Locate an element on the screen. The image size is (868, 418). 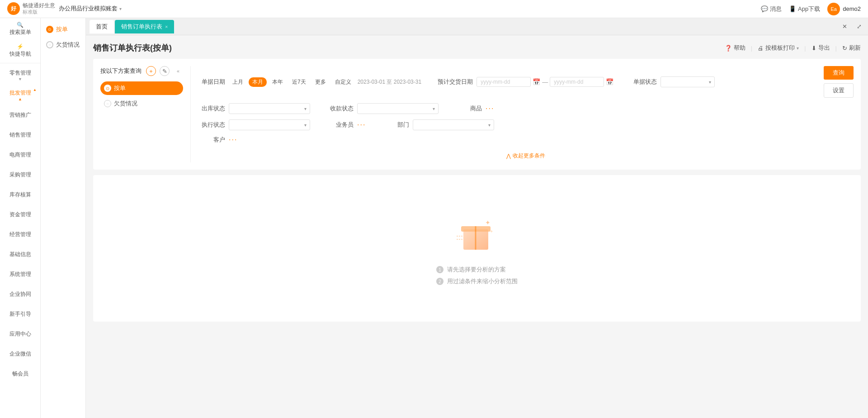
date-label: 单据日期 is located at coordinates (212, 82).